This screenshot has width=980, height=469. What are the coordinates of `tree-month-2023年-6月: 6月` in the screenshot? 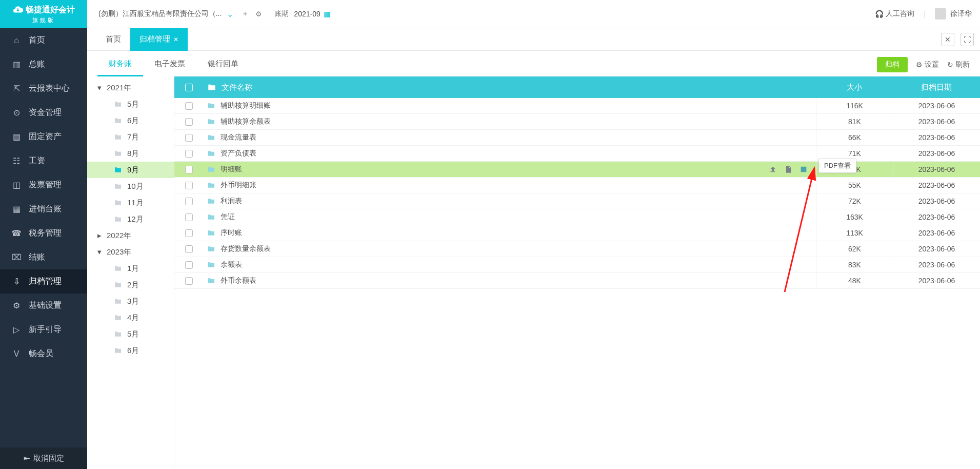 It's located at (130, 350).